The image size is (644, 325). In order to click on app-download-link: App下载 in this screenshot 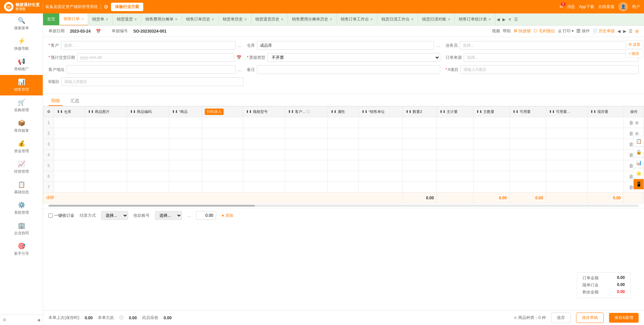, I will do `click(586, 7)`.